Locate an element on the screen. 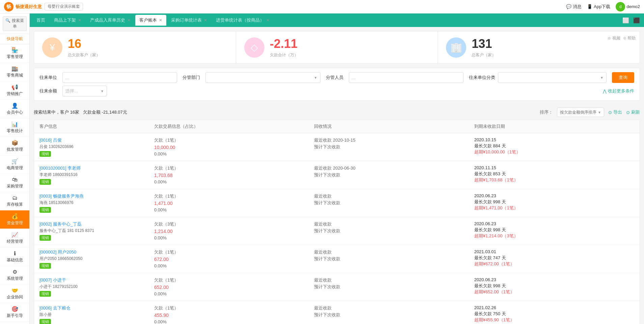 The image size is (644, 324). sidebar-item-enterprise: 🤝 企业协同 is located at coordinates (15, 294).